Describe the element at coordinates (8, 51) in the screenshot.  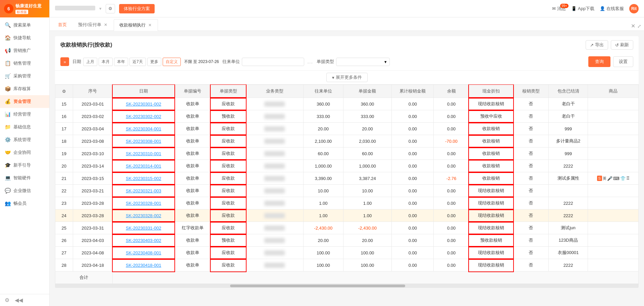
I see `marketing-icon: 📢` at that location.